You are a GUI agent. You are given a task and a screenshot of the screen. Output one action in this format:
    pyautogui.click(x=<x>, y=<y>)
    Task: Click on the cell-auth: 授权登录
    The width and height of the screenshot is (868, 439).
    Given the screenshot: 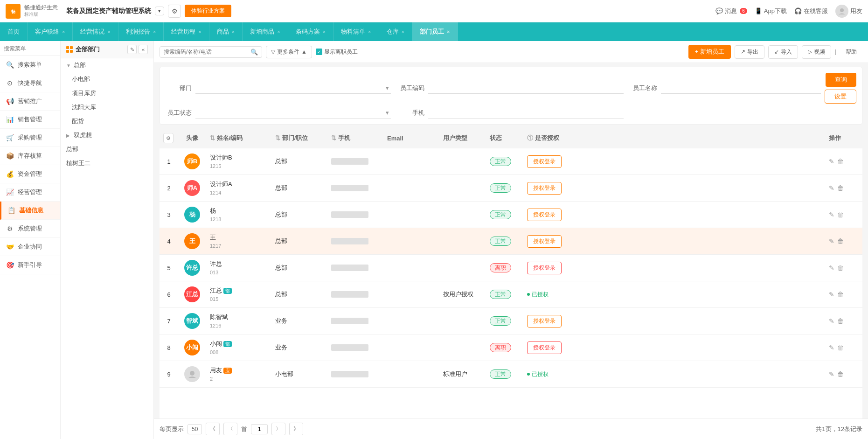 What is the action you would take?
    pyautogui.click(x=556, y=321)
    